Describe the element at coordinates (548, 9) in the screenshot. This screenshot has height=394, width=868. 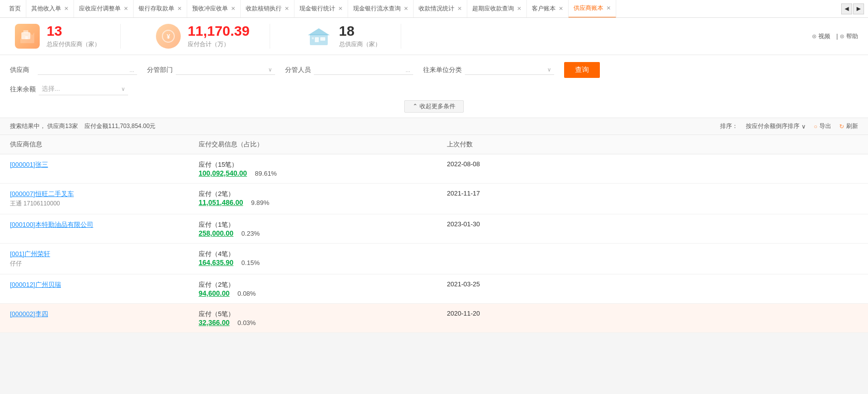
I see `nav-tab-customer: 客户账本 ✕` at that location.